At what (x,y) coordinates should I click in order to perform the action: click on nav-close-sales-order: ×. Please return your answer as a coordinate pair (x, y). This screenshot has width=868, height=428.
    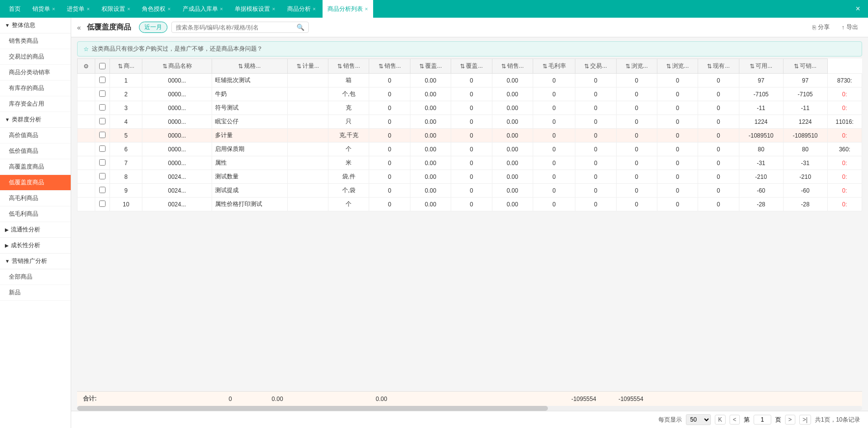
    Looking at the image, I should click on (54, 9).